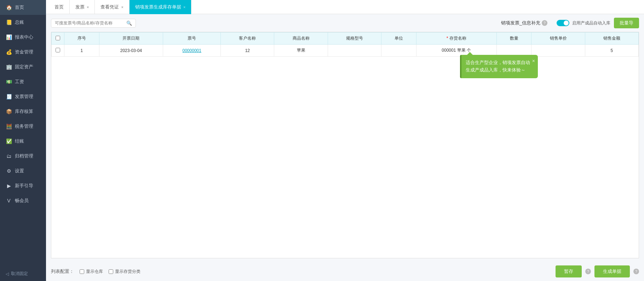  Describe the element at coordinates (23, 52) in the screenshot. I see `sidebar-item-funds: 💰 资金管理` at that location.